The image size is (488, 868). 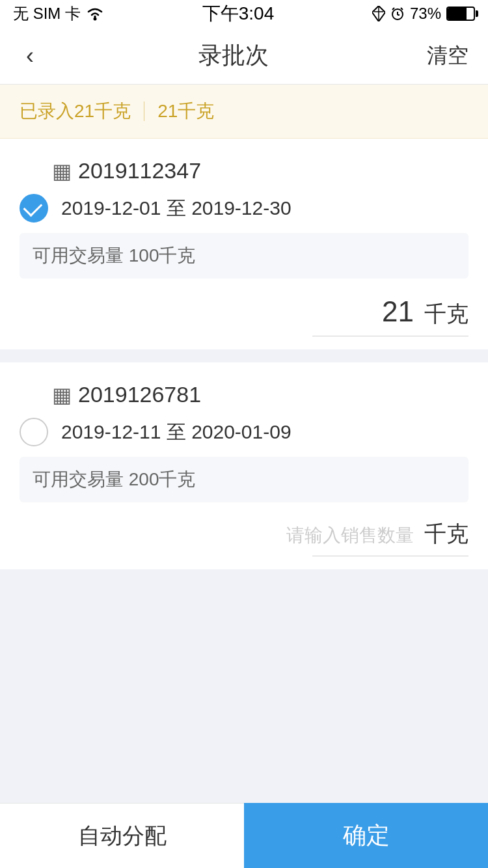 What do you see at coordinates (244, 835) in the screenshot?
I see `footer: 自动分配 确定` at bounding box center [244, 835].